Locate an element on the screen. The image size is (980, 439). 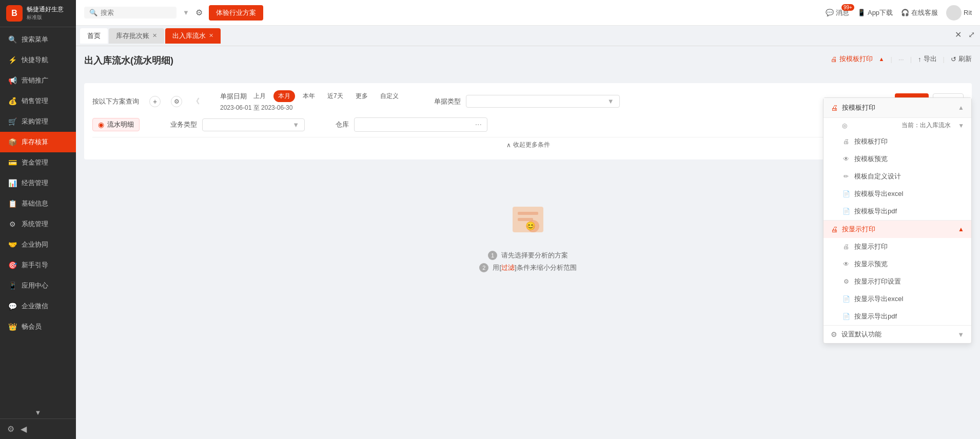
message-item: 💬 消息 99+ is located at coordinates (837, 13).